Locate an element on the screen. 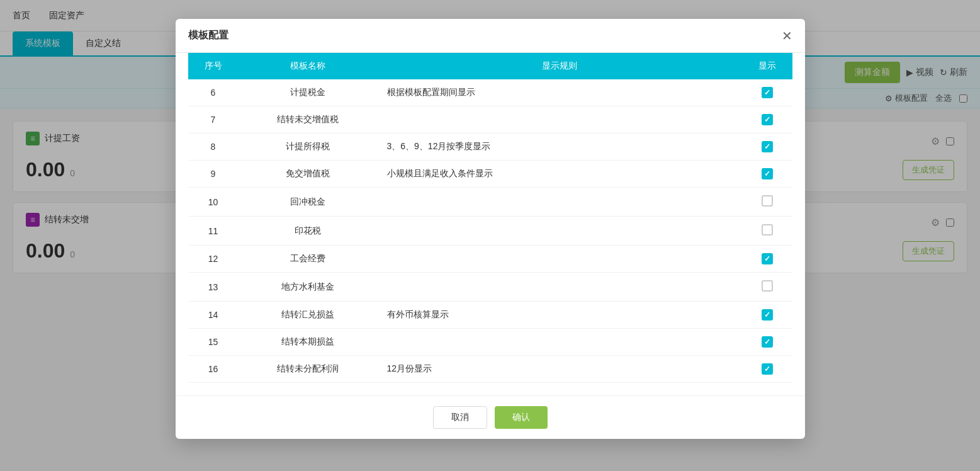  cell-rule: 3、6、9、12月按季度显示 is located at coordinates (560, 147).